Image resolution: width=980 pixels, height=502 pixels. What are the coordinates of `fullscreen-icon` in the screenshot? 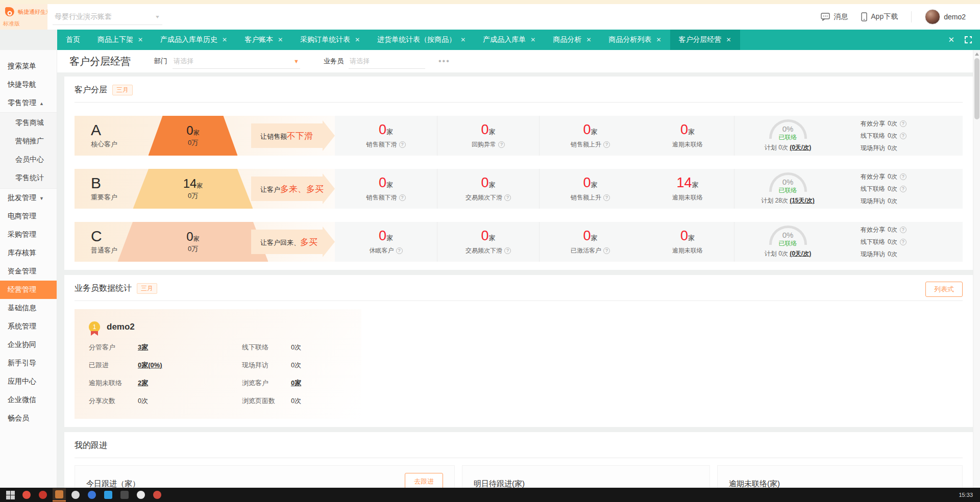 It's located at (968, 40).